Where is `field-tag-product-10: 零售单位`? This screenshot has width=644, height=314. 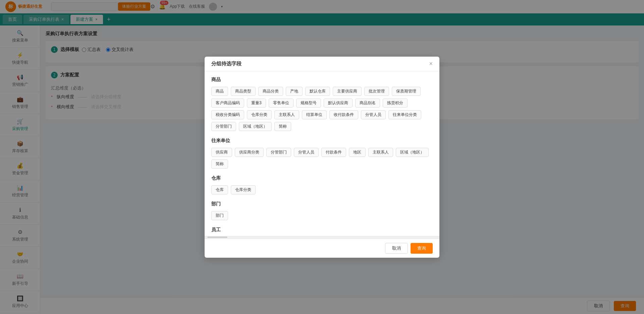
field-tag-product-10: 零售单位 is located at coordinates (281, 103).